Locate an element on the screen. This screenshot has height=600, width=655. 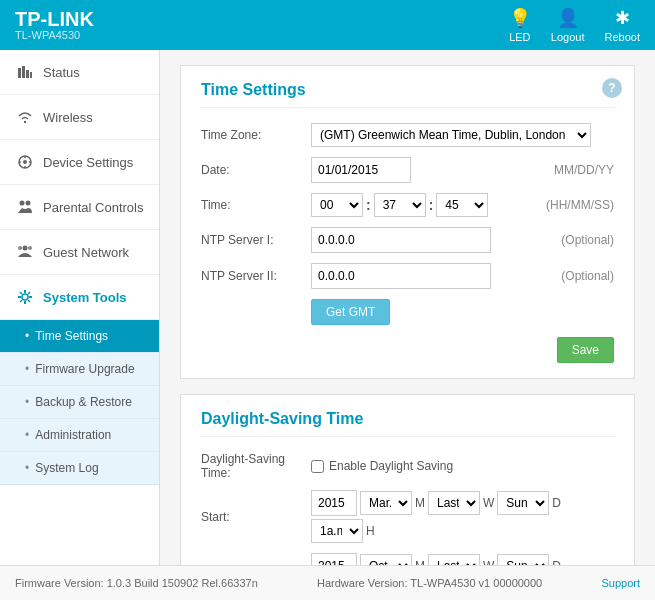
logout-label: Logout is located at coordinates (568, 37).